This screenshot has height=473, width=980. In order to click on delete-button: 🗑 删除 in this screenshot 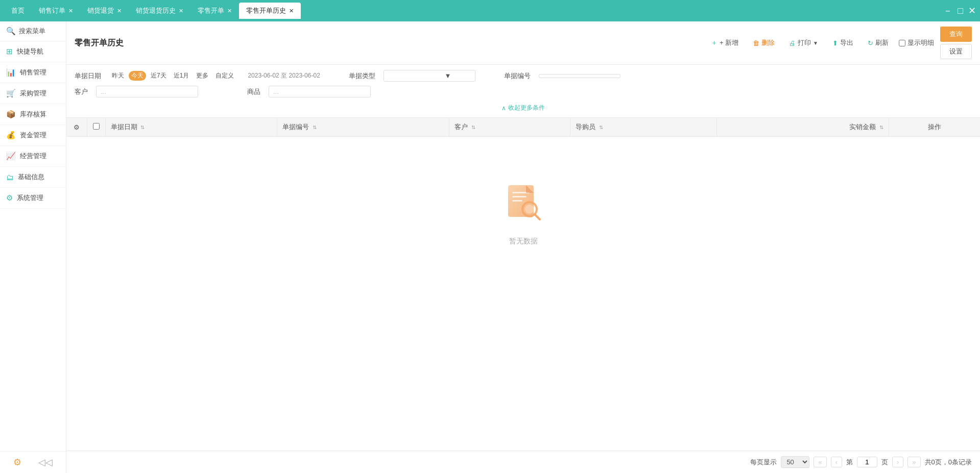, I will do `click(764, 43)`.